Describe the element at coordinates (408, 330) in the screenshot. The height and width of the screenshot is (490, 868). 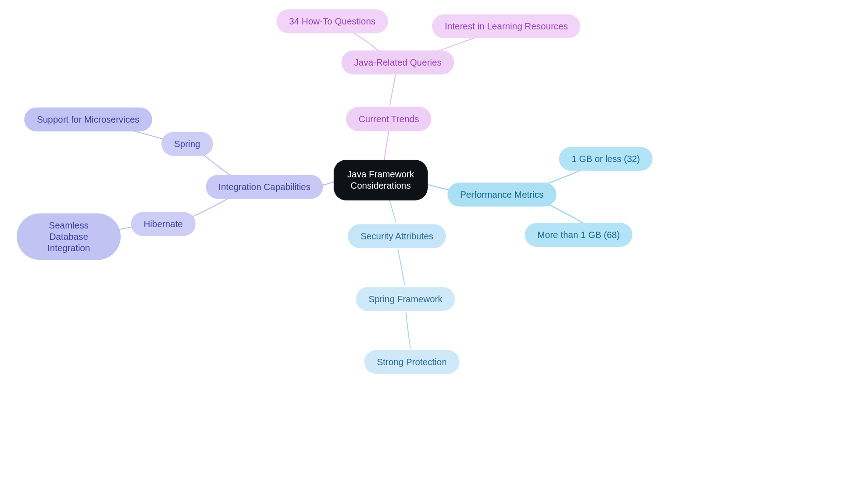
I see `edge-springfw-protection` at that location.